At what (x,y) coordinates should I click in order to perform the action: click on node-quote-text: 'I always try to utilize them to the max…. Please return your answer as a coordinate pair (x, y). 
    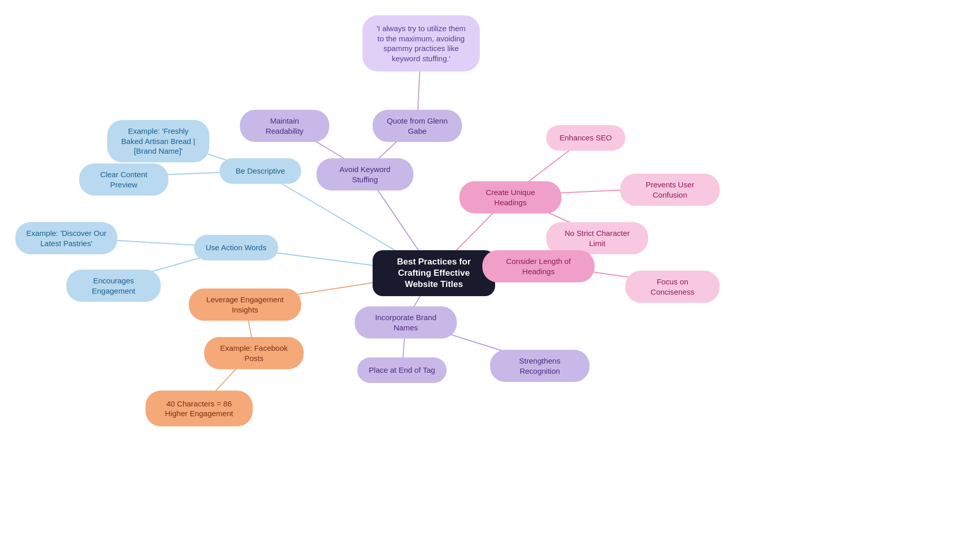
    Looking at the image, I should click on (421, 43).